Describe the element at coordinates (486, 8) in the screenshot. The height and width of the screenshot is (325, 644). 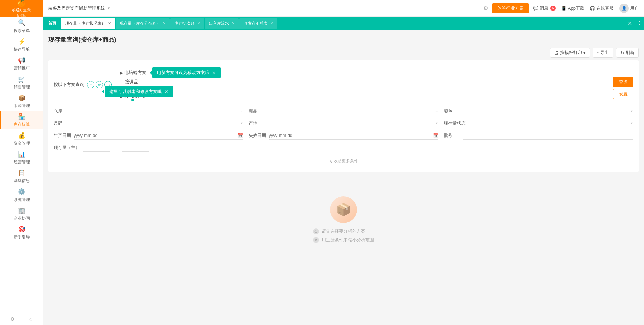
I see `header-settings-icon: ⚙` at that location.